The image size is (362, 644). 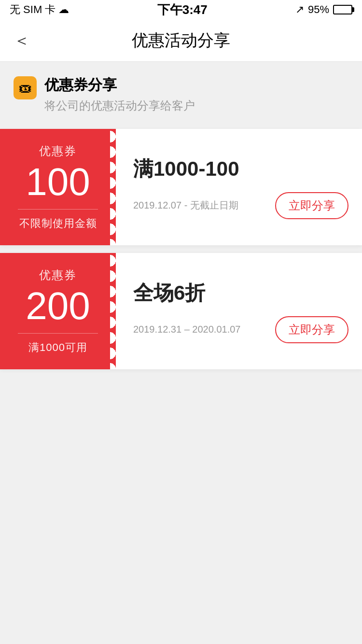 What do you see at coordinates (312, 330) in the screenshot?
I see `share-button-2: 立即分享` at bounding box center [312, 330].